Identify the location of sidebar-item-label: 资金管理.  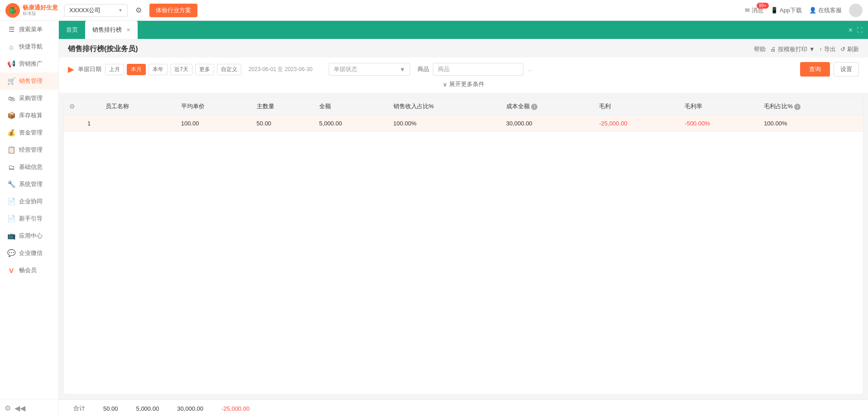
(31, 133).